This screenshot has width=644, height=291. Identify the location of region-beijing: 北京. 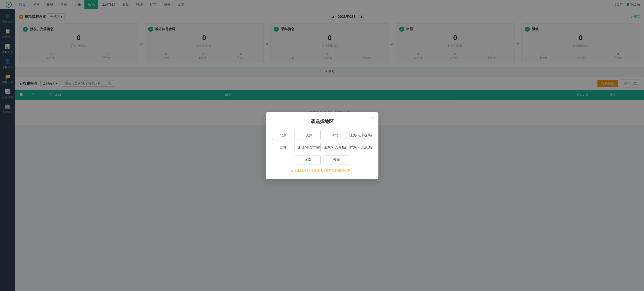
(283, 135).